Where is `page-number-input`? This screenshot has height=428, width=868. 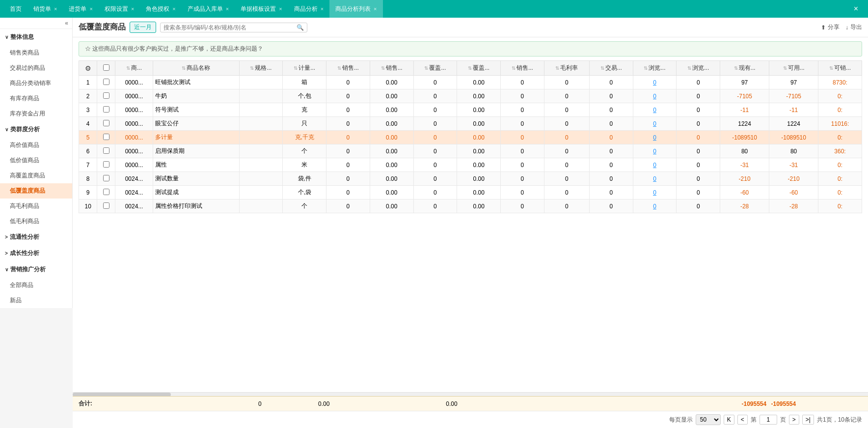 page-number-input is located at coordinates (768, 420).